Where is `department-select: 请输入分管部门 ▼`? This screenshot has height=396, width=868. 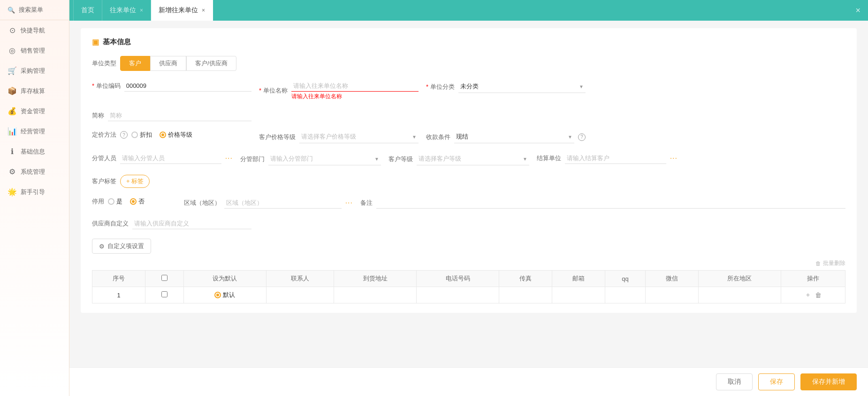
department-select: 请输入分管部门 ▼ is located at coordinates (325, 159).